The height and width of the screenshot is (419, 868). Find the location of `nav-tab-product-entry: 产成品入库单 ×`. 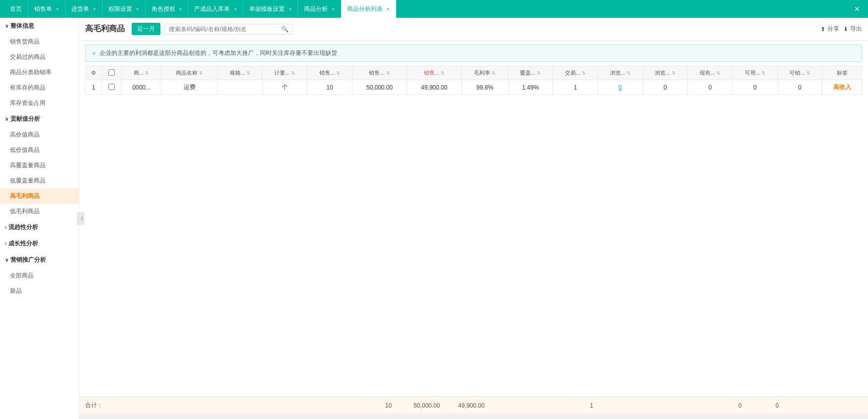

nav-tab-product-entry: 产成品入库单 × is located at coordinates (216, 9).